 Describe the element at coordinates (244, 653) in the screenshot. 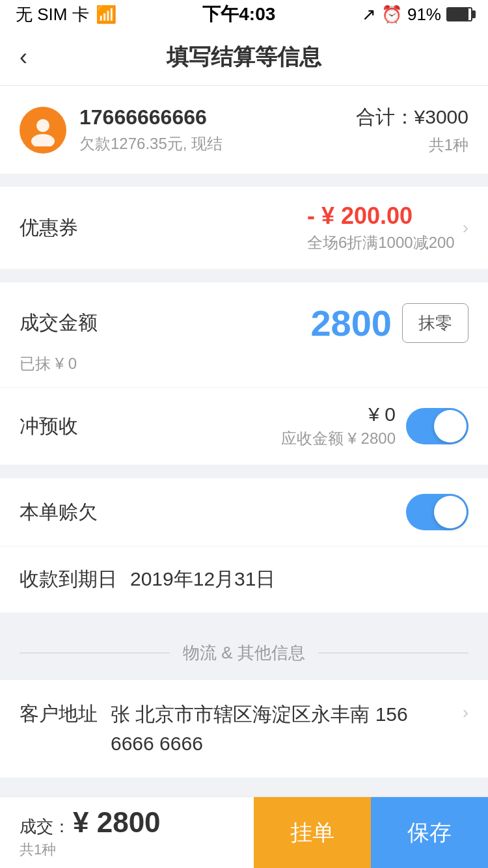

I see `logistics-header-text: 物流 & 其他信息` at that location.